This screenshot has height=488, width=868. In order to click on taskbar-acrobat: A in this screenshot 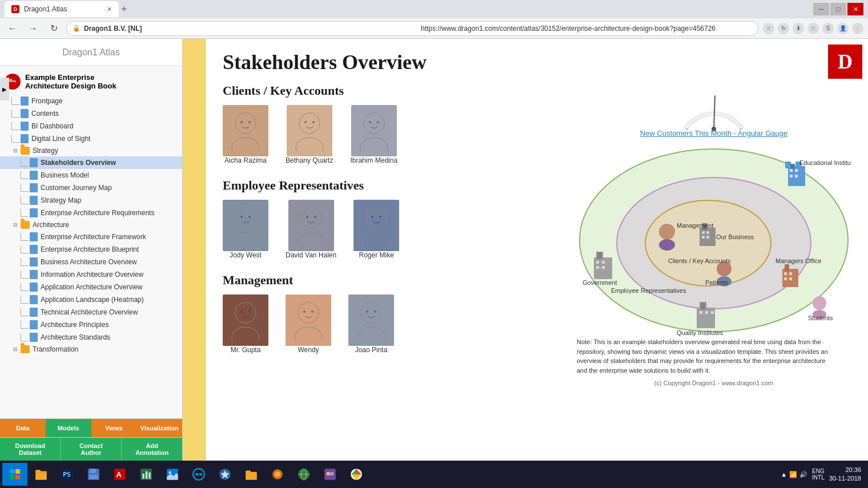, I will do `click(120, 474)`.